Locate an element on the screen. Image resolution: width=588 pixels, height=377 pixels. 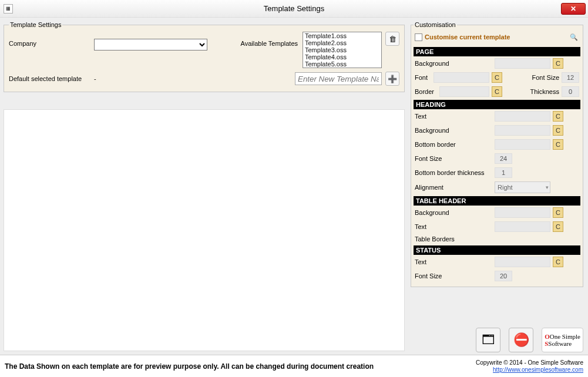
chevron-down-icon: ▾ is located at coordinates (547, 187).